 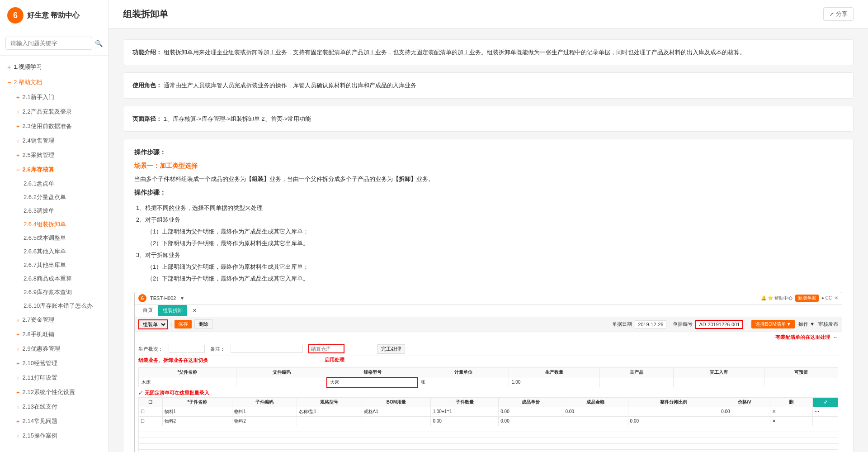 What do you see at coordinates (59, 126) in the screenshot?
I see `sidebar-item-s23: + 2.3使用前数据准备` at bounding box center [59, 126].